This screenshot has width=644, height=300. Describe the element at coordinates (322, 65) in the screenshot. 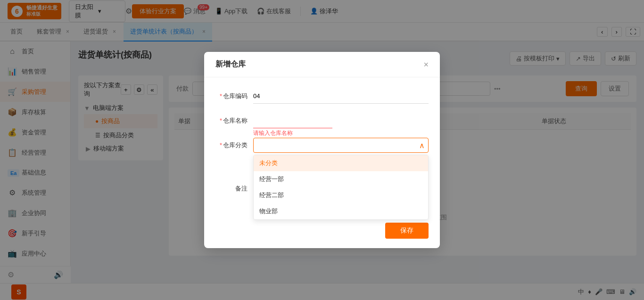

I see `modal-header: 新增仓库 ×` at that location.